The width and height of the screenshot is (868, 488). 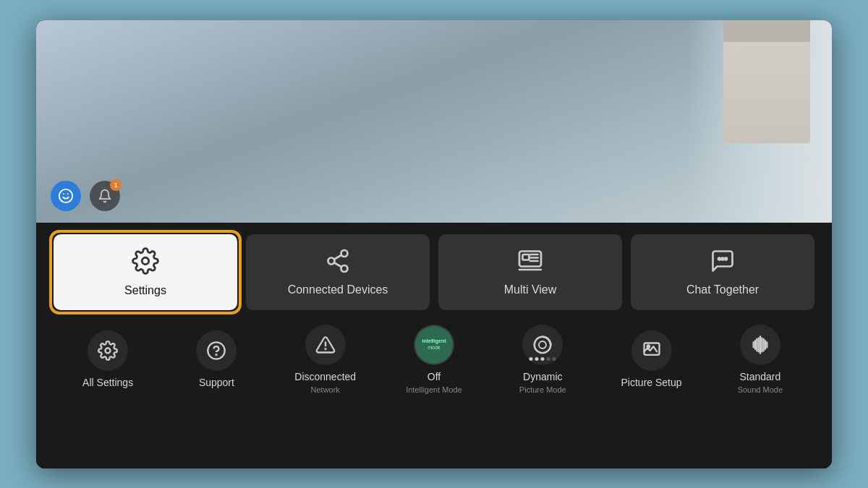 I want to click on qs-picture-setup: Picture Setup, so click(x=651, y=360).